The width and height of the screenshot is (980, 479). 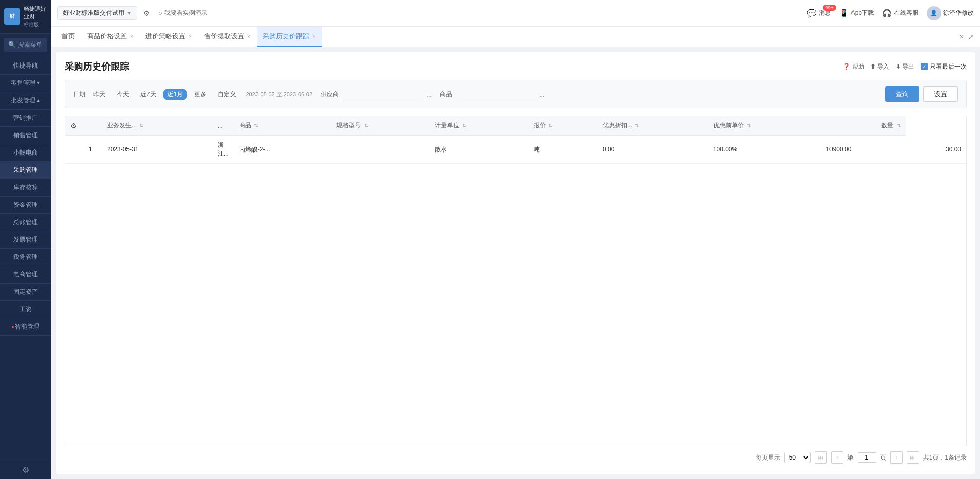 I want to click on help-button: ❓ 帮助, so click(x=854, y=67).